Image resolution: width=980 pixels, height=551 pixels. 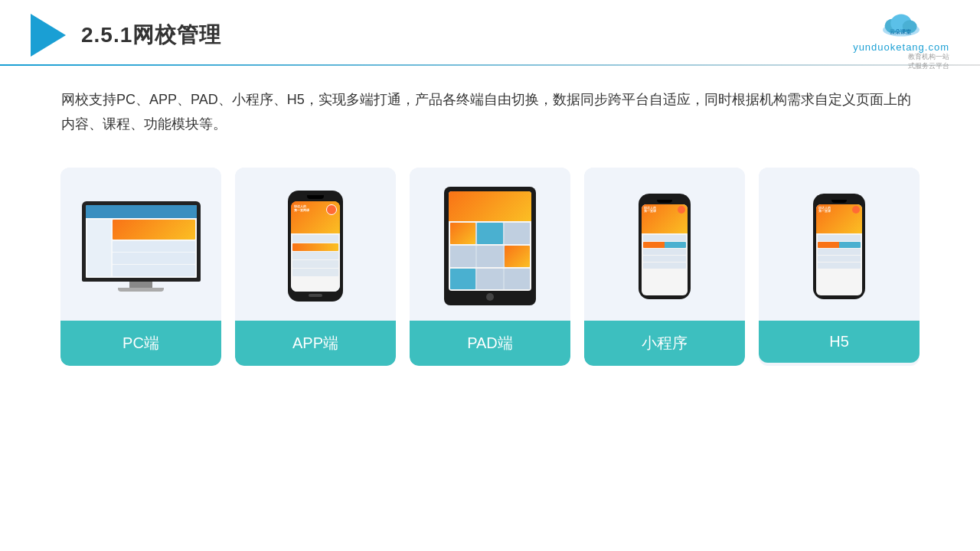 I want to click on tablet-icon, so click(x=490, y=246).